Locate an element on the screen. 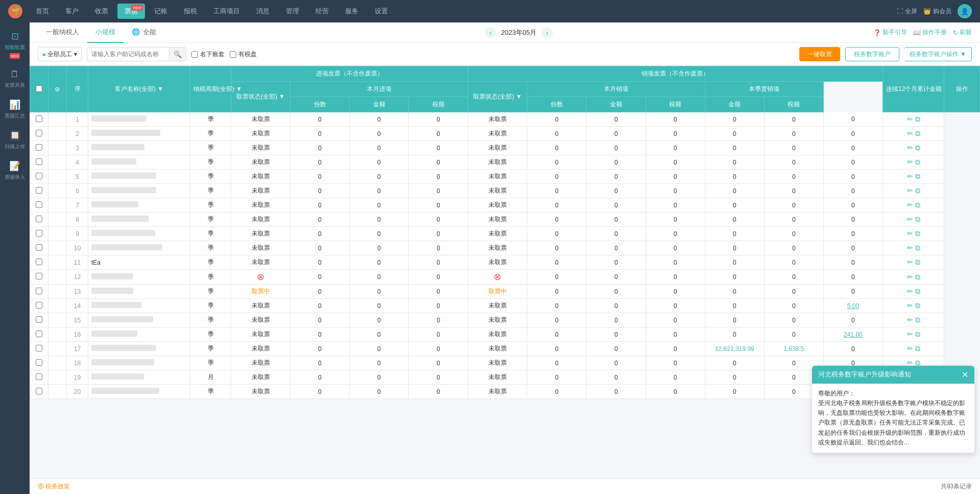  nav-business: 工商项目 is located at coordinates (227, 11).